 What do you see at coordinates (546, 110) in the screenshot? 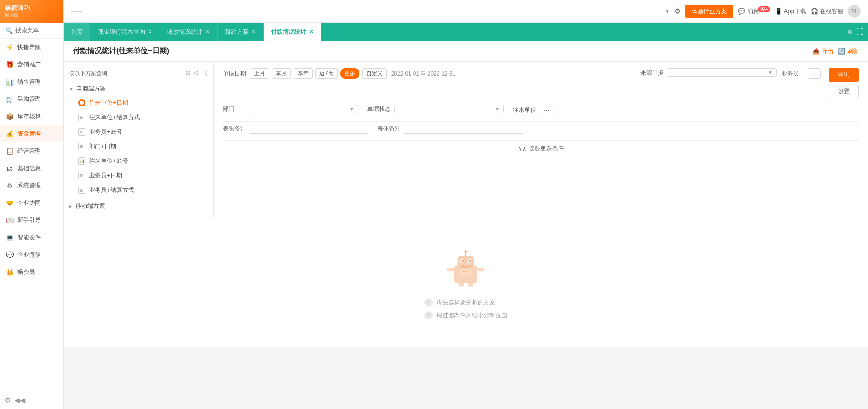
I see `unit-ellipsis-btn: ···` at bounding box center [546, 110].